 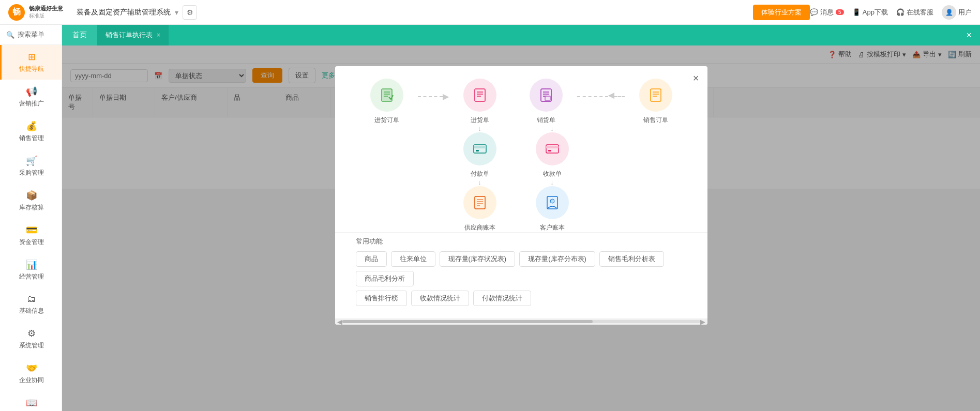 What do you see at coordinates (900, 12) in the screenshot?
I see `service-icon: 🎧` at bounding box center [900, 12].